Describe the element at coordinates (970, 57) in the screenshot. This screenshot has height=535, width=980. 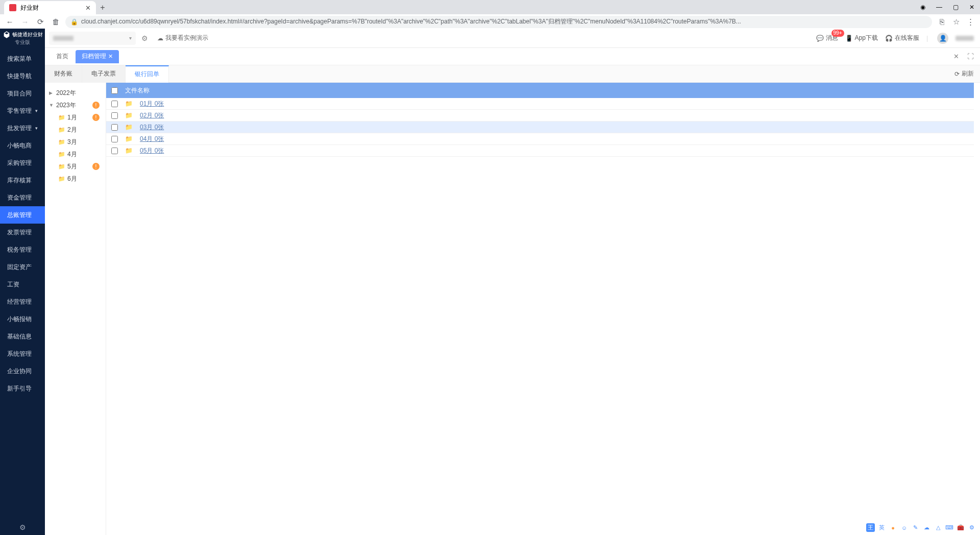
I see `fullscreen-icon: ⛶` at that location.